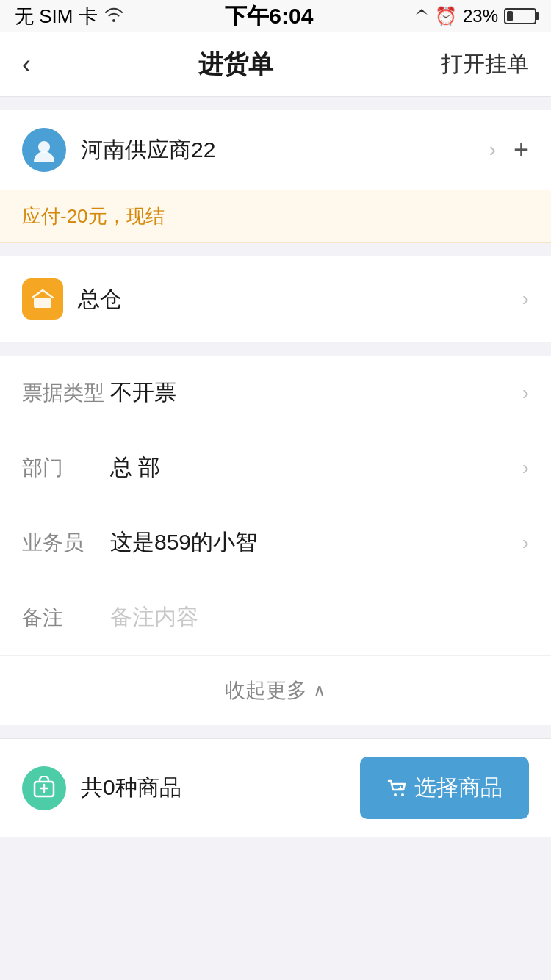  Describe the element at coordinates (276, 468) in the screenshot. I see `department-row: 部门 总 部 ›` at that location.